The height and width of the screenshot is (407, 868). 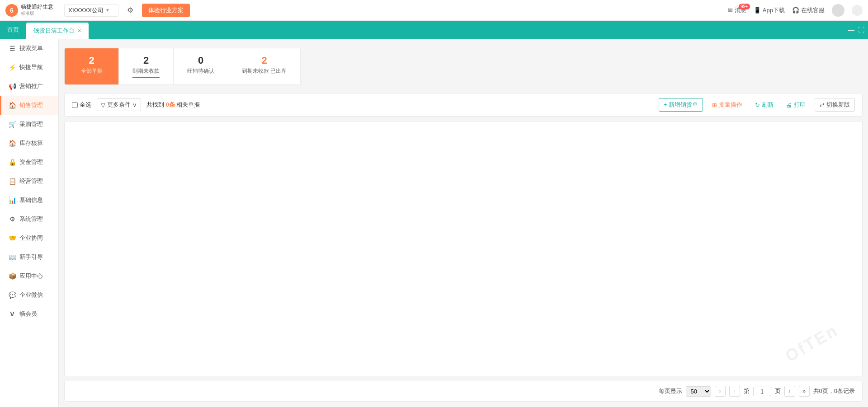 What do you see at coordinates (29, 67) in the screenshot?
I see `sidebar-item-quick-nav: ⚡ 快捷导航` at bounding box center [29, 67].